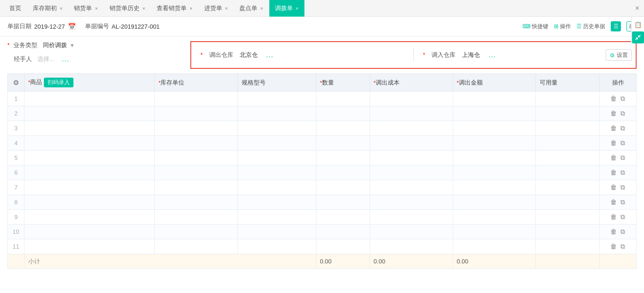 This screenshot has width=644, height=293. What do you see at coordinates (535, 27) in the screenshot?
I see `shortcut-btn: ⌨ 快捷键` at bounding box center [535, 27].